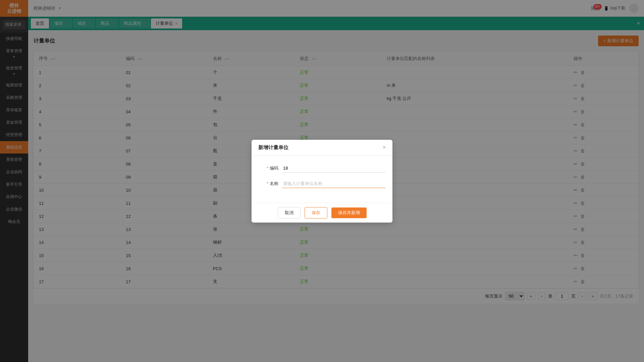  What do you see at coordinates (316, 213) in the screenshot?
I see `save-button: 保存` at bounding box center [316, 213].